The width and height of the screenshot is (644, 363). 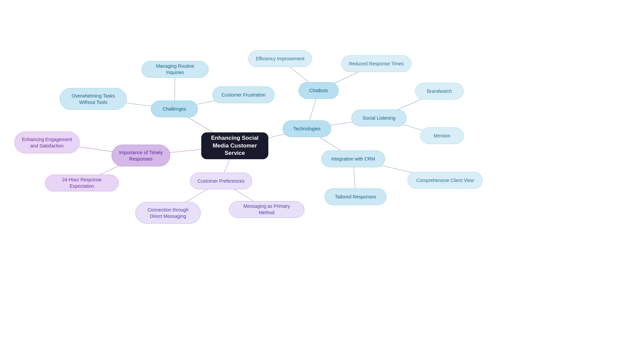 I want to click on node-social-listening: Social Listening, so click(x=379, y=118).